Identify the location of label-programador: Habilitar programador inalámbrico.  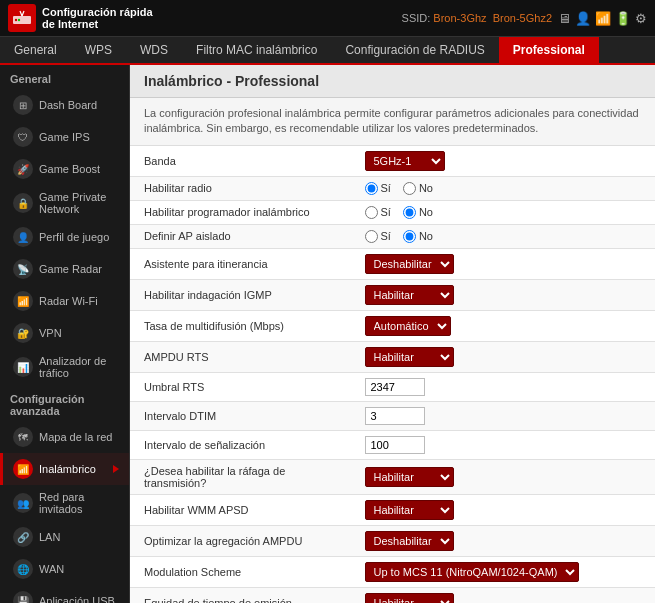
(240, 212).